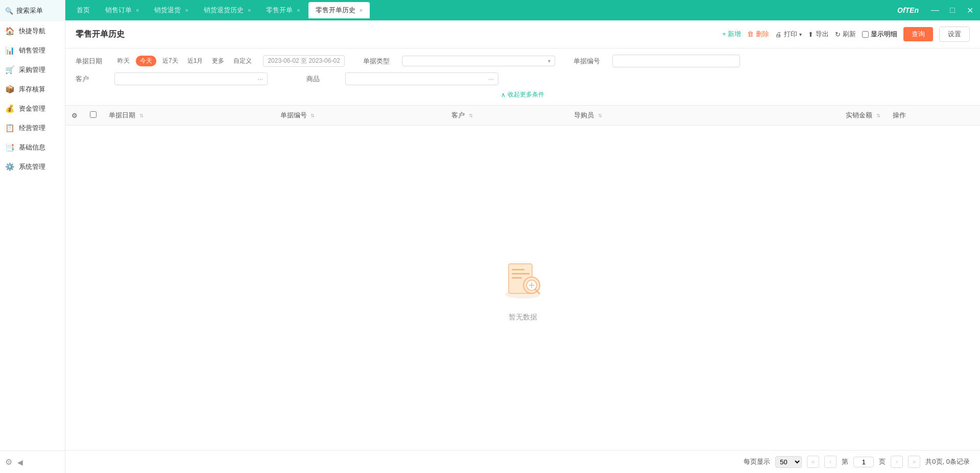  What do you see at coordinates (91, 61) in the screenshot?
I see `date-label: 单据日期` at bounding box center [91, 61].